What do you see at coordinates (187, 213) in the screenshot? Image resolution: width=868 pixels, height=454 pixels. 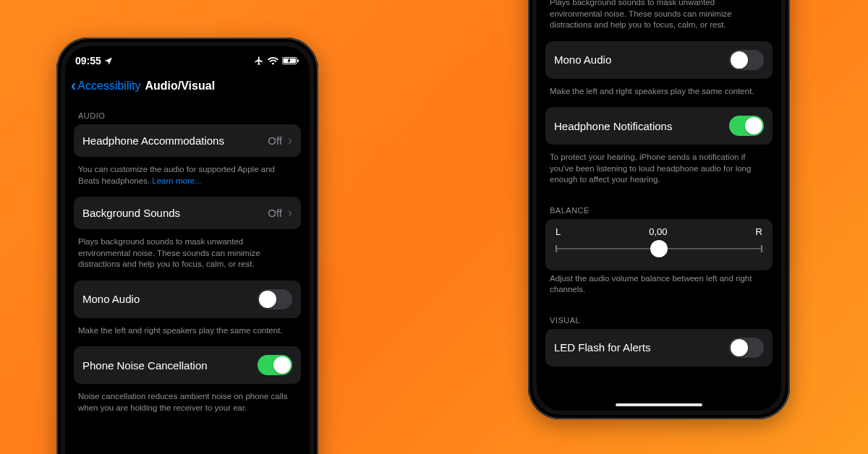 I see `row-background-sounds: Background Sounds Off ›` at bounding box center [187, 213].